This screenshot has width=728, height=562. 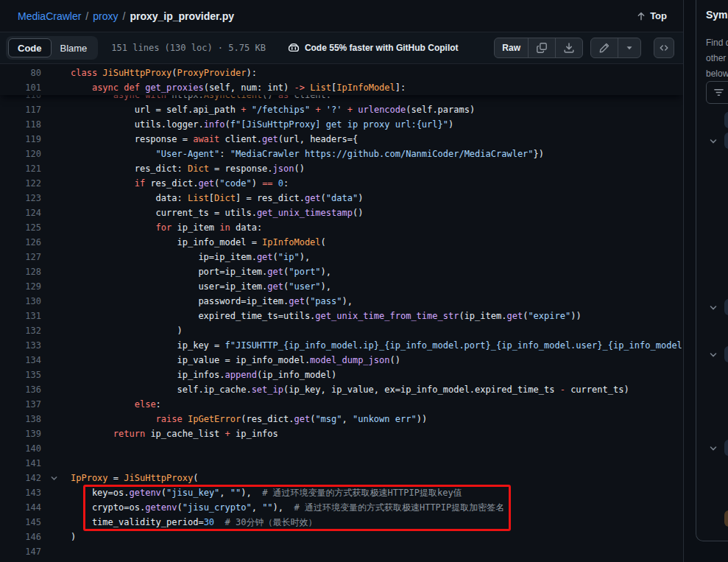 What do you see at coordinates (629, 48) in the screenshot?
I see `edit-dropdown-button` at bounding box center [629, 48].